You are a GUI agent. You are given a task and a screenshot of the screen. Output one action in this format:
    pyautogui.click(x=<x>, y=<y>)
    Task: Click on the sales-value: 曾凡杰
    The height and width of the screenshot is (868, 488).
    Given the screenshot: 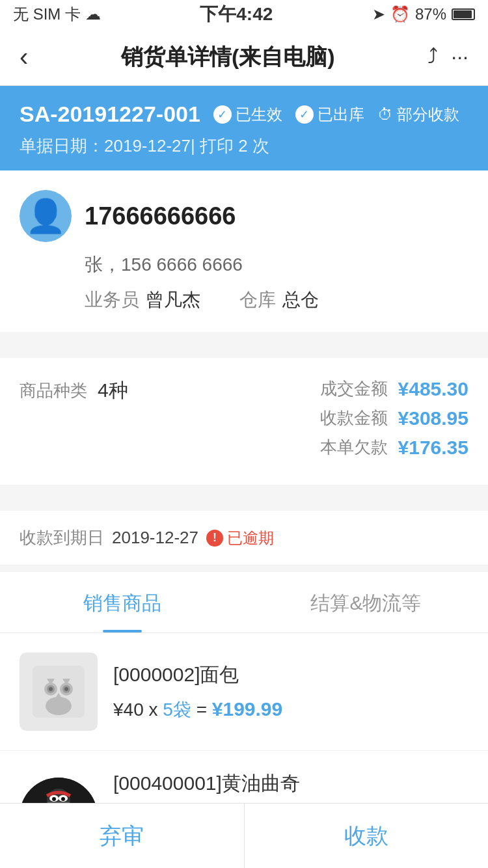 What is the action you would take?
    pyautogui.click(x=173, y=300)
    